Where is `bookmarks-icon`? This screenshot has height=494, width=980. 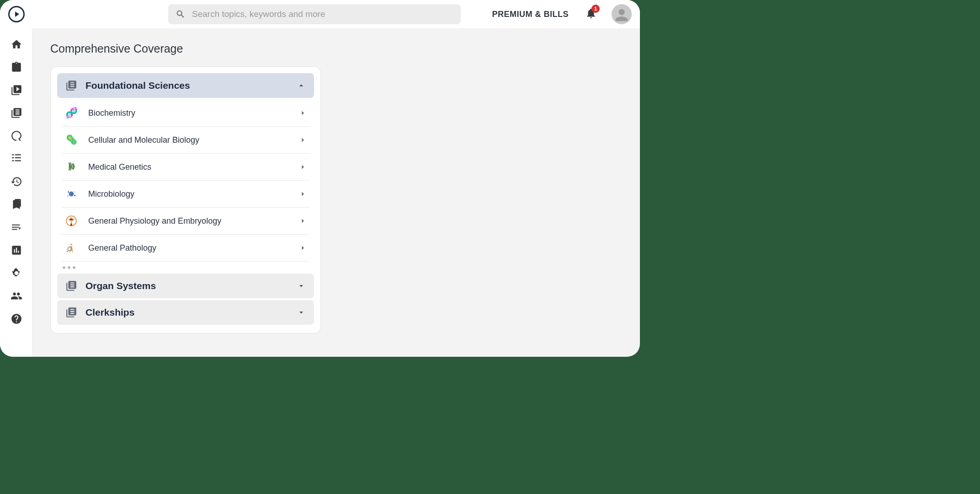
bookmarks-icon is located at coordinates (16, 204).